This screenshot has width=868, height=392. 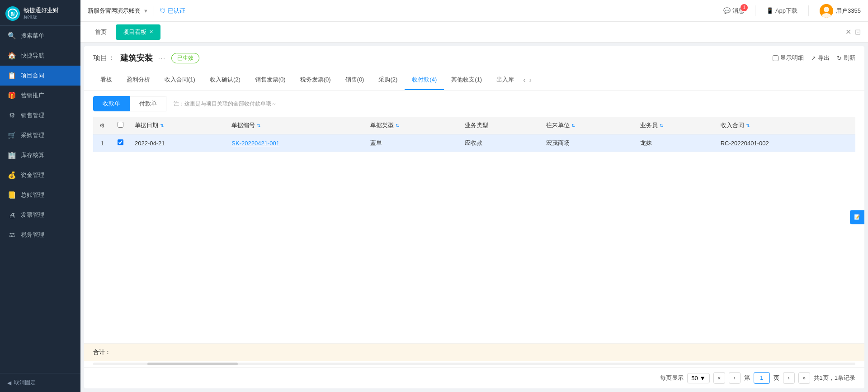 What do you see at coordinates (120, 126) in the screenshot?
I see `col-checkbox` at bounding box center [120, 126].